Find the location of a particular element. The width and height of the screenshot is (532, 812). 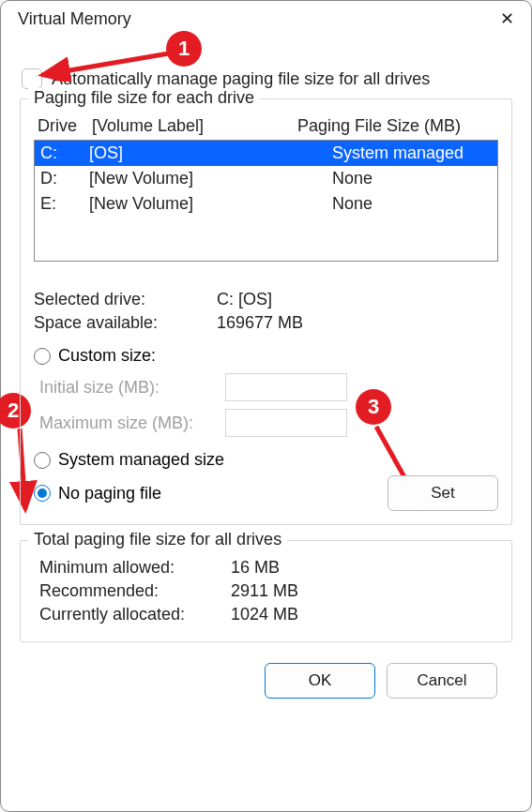

header-size: Paging File Size (MB) is located at coordinates (396, 126).